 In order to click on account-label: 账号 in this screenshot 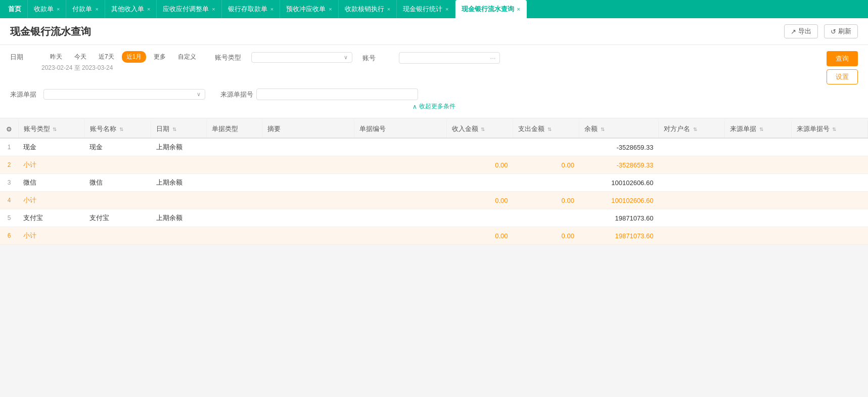, I will do `click(378, 58)`.